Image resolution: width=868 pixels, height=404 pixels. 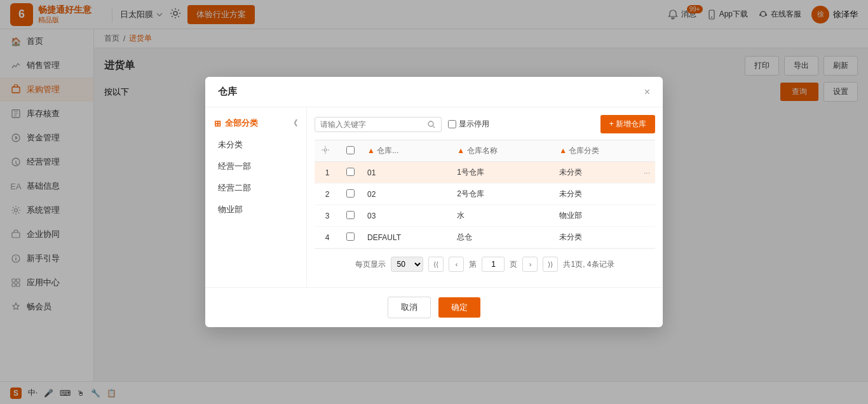 What do you see at coordinates (485, 151) in the screenshot?
I see `table-header-row: ▲ 仓库... ▲ 仓库名称 ▲ 仓库分类` at bounding box center [485, 151].